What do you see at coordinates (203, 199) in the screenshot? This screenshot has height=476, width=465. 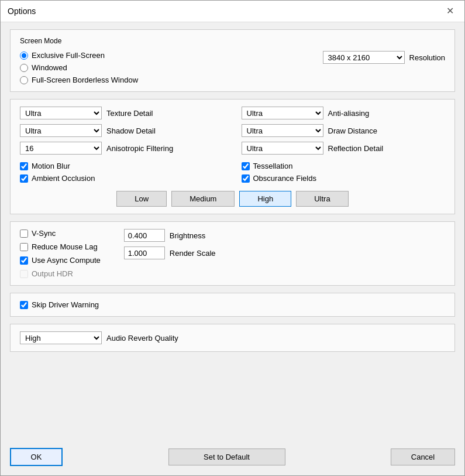 I see `preset-medium-button: Medium` at bounding box center [203, 199].